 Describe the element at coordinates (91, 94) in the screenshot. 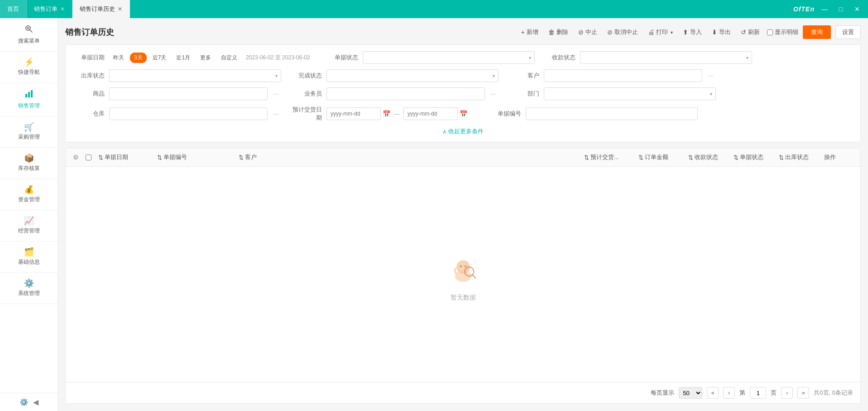

I see `product-label: 商品` at that location.